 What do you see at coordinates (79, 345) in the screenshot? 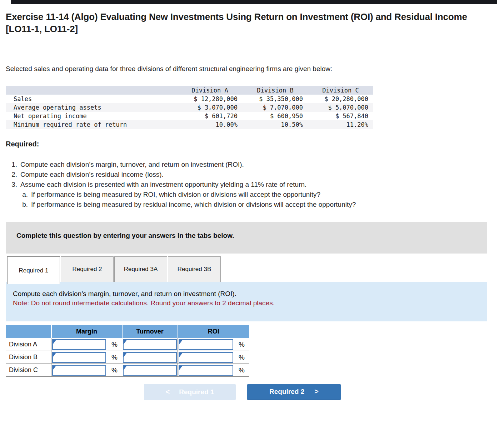
I see `margin-cell-a` at bounding box center [79, 345].